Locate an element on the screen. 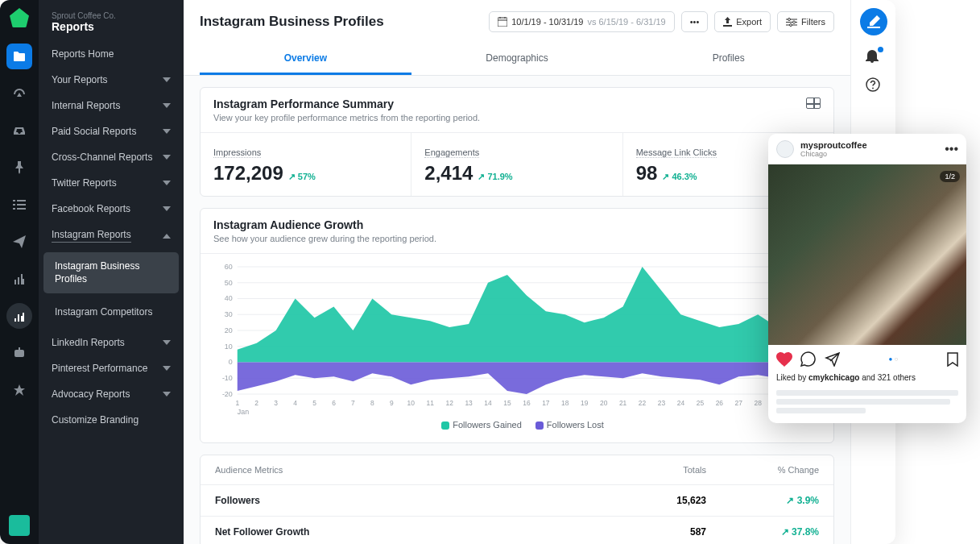 The image size is (980, 544). svg-text: 3 is located at coordinates (275, 403).